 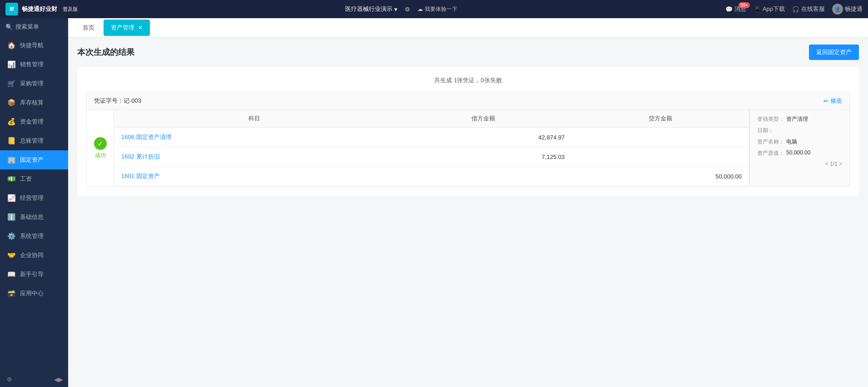 I want to click on sidebar-label-fixed-assets: 固定资产, so click(x=32, y=160).